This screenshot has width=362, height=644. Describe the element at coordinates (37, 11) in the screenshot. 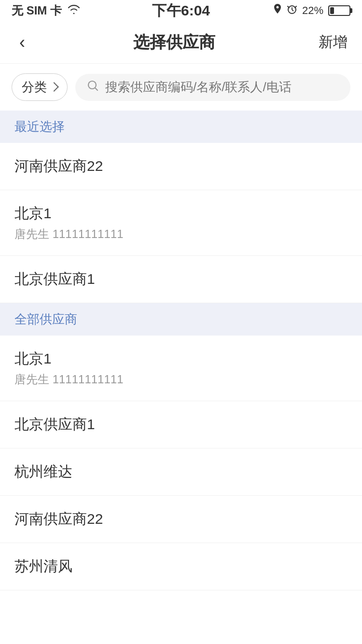

I see `carrier-label: 无 SIM 卡` at that location.